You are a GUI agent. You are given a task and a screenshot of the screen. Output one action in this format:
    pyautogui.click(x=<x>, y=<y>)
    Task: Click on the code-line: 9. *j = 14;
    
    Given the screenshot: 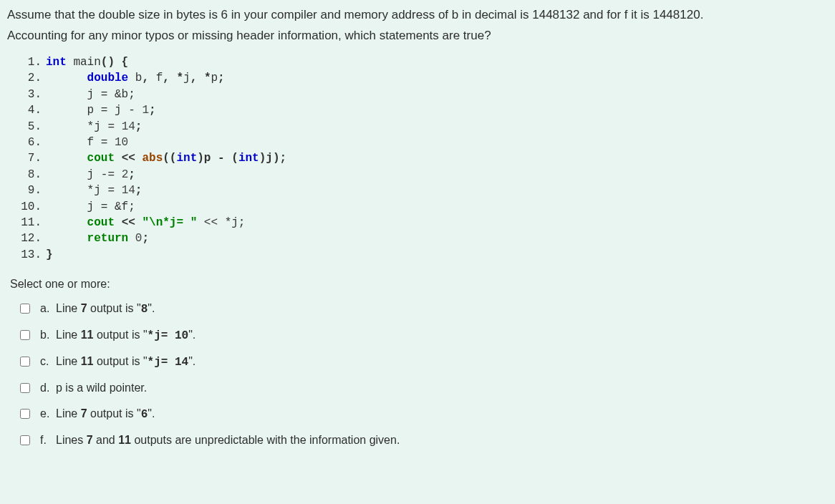 What is the action you would take?
    pyautogui.click(x=422, y=190)
    